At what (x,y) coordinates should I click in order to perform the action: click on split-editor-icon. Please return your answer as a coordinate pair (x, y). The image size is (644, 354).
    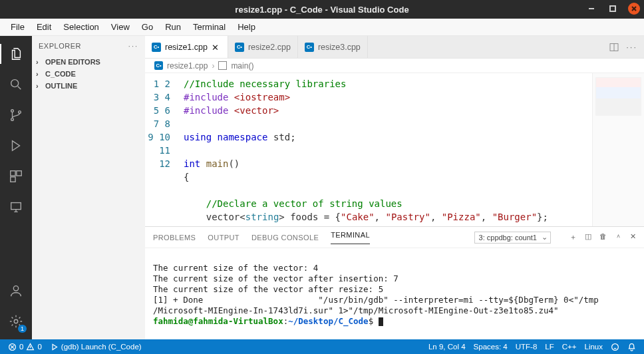
    Looking at the image, I should click on (614, 47).